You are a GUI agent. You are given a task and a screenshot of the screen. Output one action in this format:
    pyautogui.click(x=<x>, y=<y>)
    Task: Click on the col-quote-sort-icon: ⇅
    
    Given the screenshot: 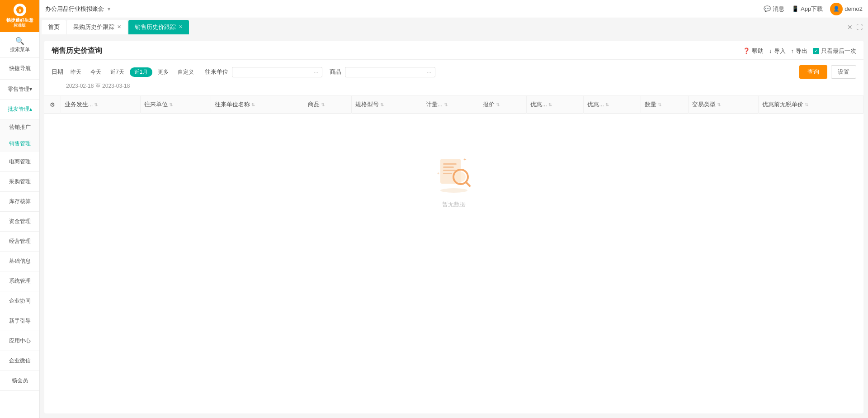 What is the action you would take?
    pyautogui.click(x=498, y=105)
    